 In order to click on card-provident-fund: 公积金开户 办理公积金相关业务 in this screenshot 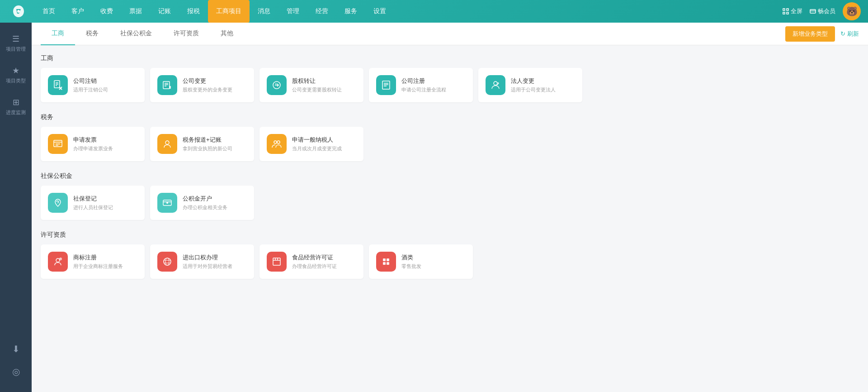, I will do `click(202, 203)`.